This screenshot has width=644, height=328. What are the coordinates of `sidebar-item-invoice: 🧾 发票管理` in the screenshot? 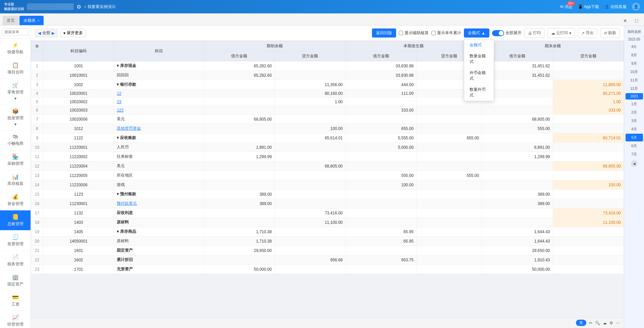 It's located at (15, 241).